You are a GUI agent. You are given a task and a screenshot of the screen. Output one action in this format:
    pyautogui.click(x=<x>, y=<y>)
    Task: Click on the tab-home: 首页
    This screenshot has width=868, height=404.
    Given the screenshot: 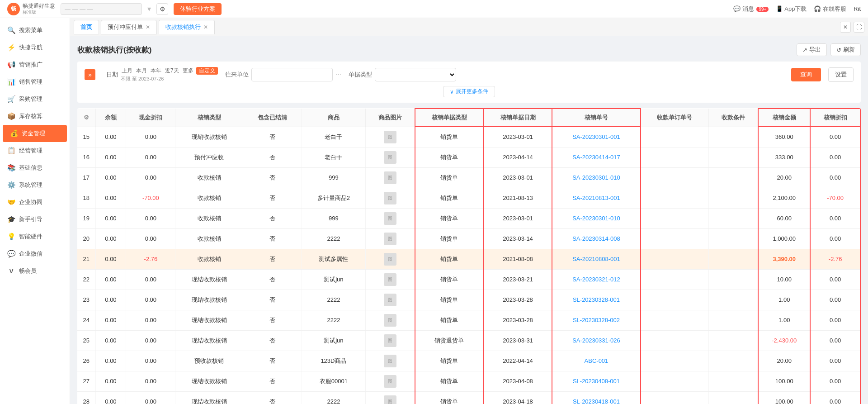 What is the action you would take?
    pyautogui.click(x=86, y=27)
    